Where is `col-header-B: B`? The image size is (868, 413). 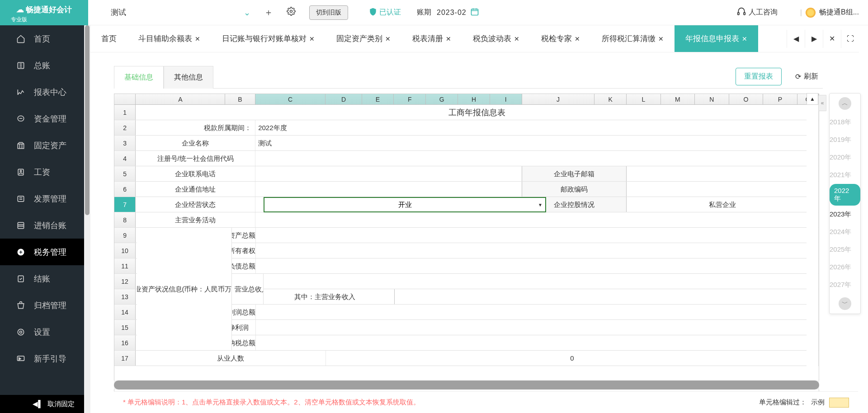 col-header-B: B is located at coordinates (240, 99).